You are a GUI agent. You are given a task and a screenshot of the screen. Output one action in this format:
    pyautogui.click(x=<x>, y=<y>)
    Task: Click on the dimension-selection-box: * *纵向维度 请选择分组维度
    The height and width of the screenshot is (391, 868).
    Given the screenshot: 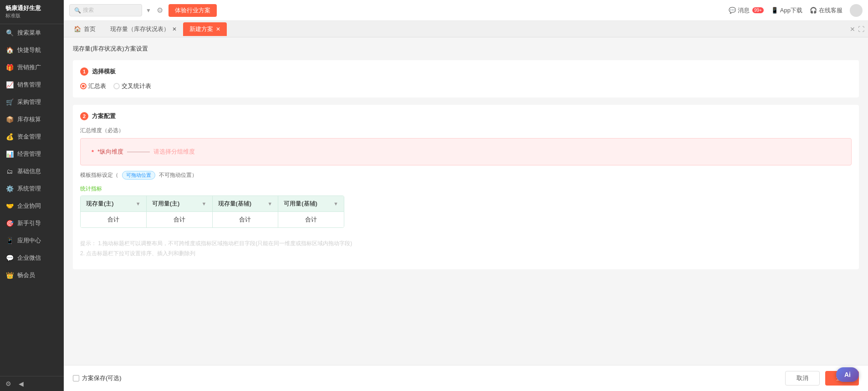 What is the action you would take?
    pyautogui.click(x=466, y=152)
    